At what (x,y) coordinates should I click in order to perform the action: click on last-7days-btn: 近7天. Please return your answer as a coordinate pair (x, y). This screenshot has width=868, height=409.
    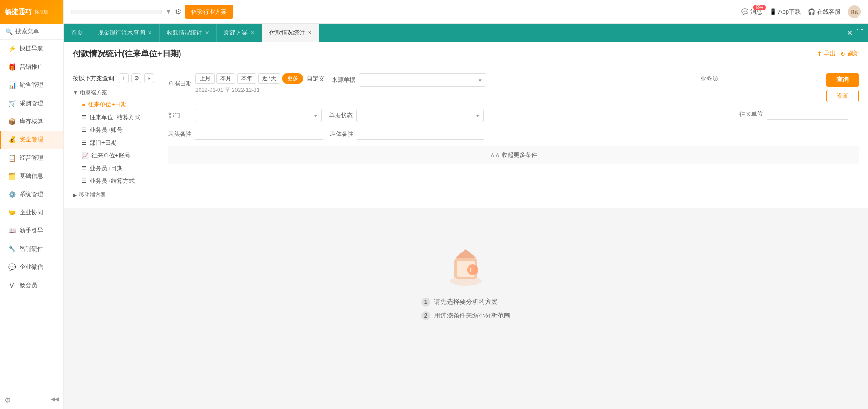
    Looking at the image, I should click on (269, 78).